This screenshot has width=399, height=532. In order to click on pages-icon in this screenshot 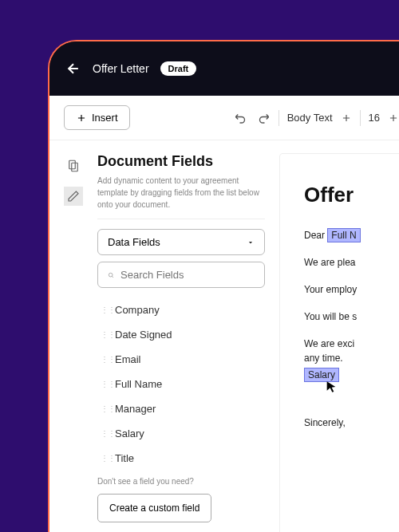, I will do `click(73, 166)`.